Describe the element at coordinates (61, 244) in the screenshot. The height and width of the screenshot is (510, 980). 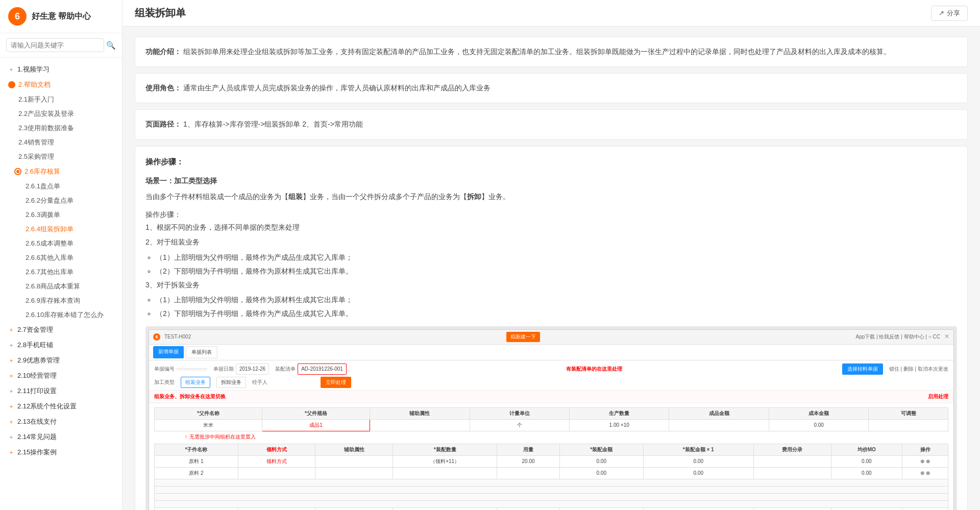
I see `sidebar-item-costadj: 2.6.5成本调整单` at that location.